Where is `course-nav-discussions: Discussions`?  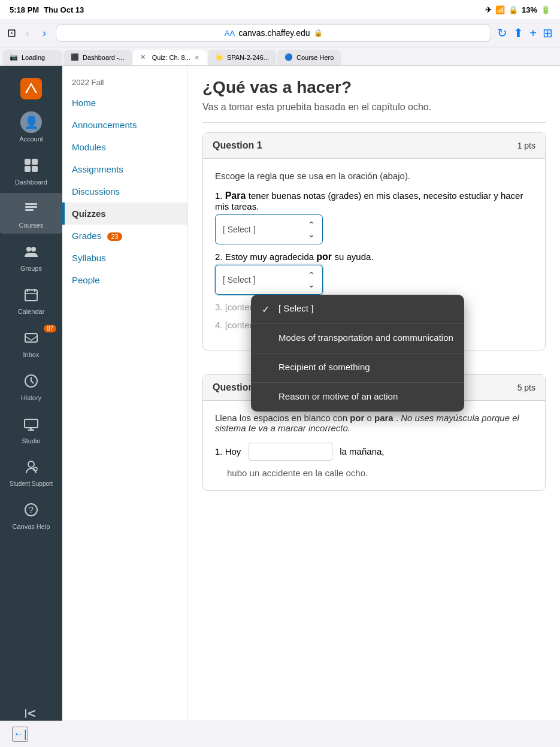 course-nav-discussions: Discussions is located at coordinates (125, 192).